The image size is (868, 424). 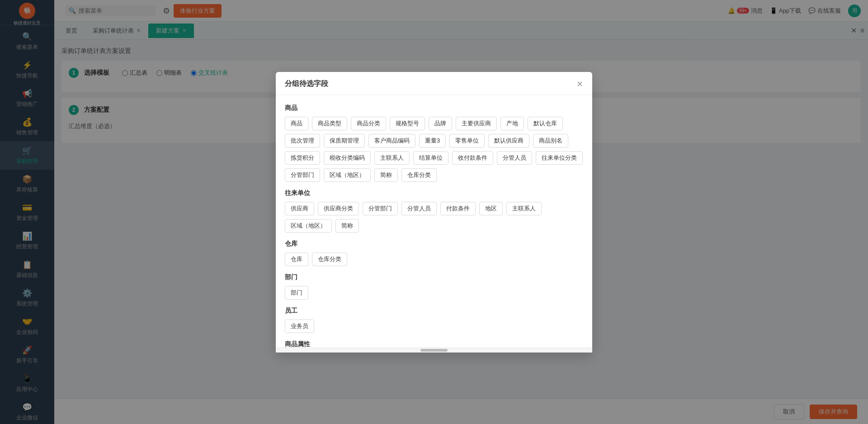 What do you see at coordinates (434, 344) in the screenshot?
I see `section-title-5: 商品属性` at bounding box center [434, 344].